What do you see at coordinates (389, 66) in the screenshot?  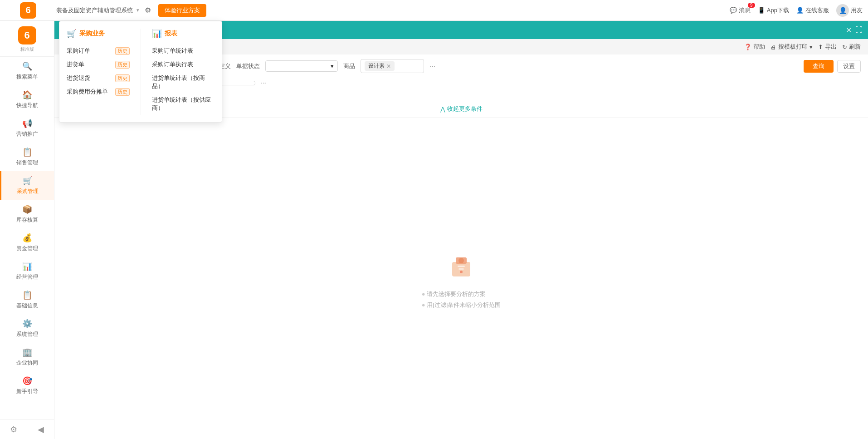 I see `goods-tag-close: ✕` at bounding box center [389, 66].